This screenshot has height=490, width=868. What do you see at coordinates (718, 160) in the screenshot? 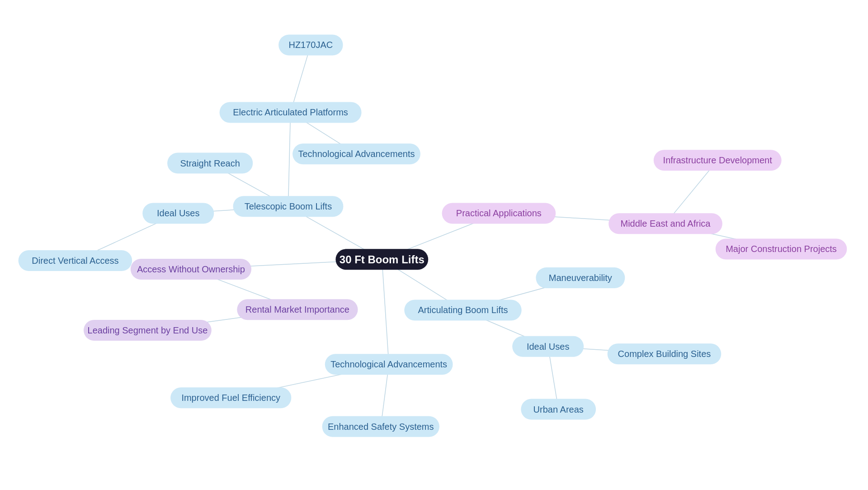
I see `svg-text: Infrastructure Development` at bounding box center [718, 160].